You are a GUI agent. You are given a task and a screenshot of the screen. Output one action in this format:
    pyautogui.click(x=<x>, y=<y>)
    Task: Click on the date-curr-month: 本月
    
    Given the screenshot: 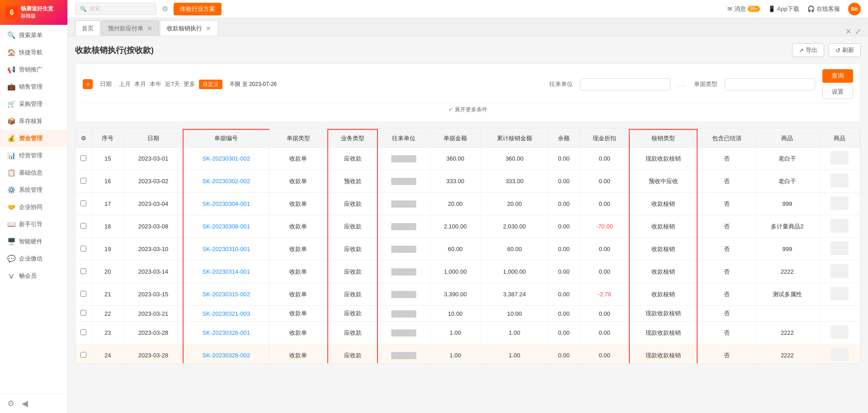 What is the action you would take?
    pyautogui.click(x=140, y=84)
    